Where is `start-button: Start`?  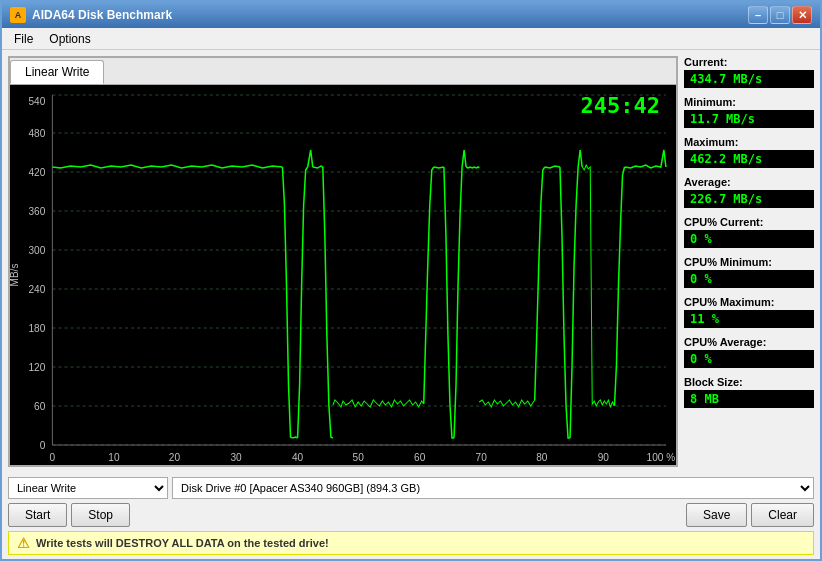 start-button: Start is located at coordinates (38, 515).